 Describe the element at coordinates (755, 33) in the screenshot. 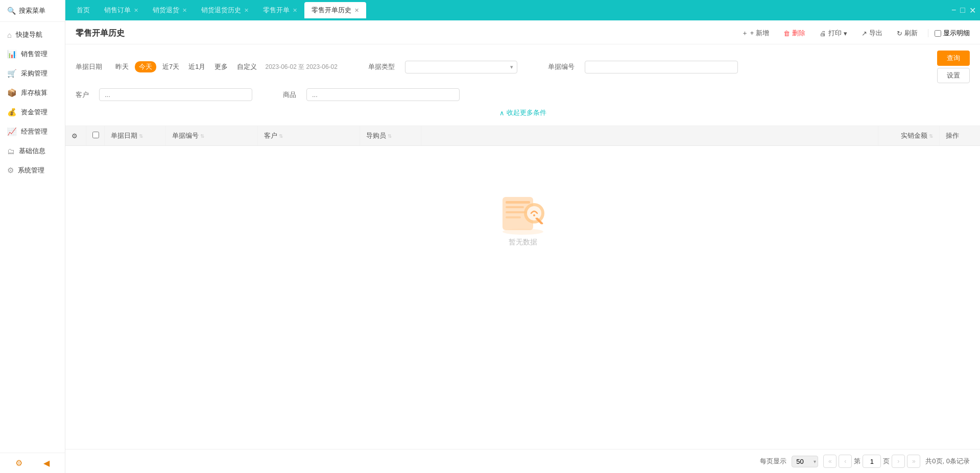

I see `add-button: ＋ + 新增` at that location.